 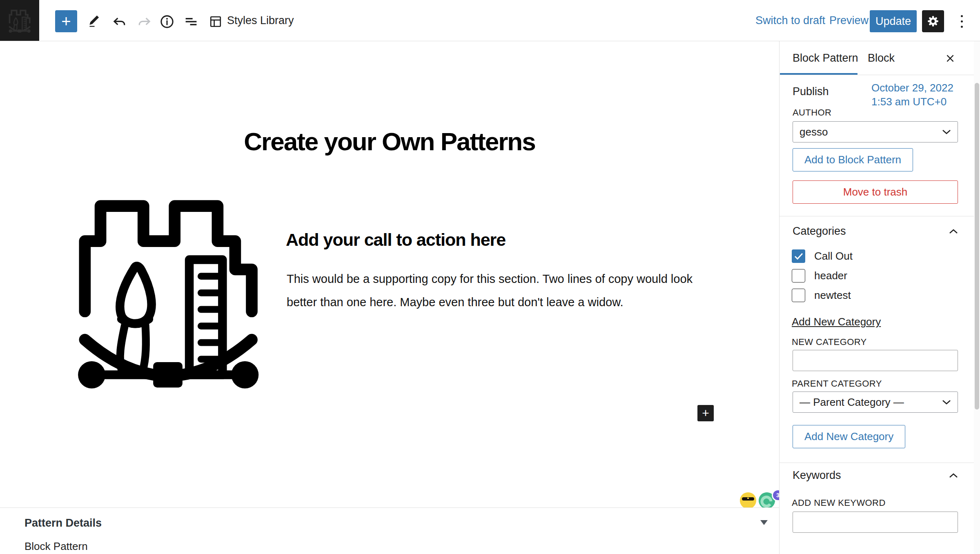 What do you see at coordinates (94, 22) in the screenshot?
I see `pencil-icon` at bounding box center [94, 22].